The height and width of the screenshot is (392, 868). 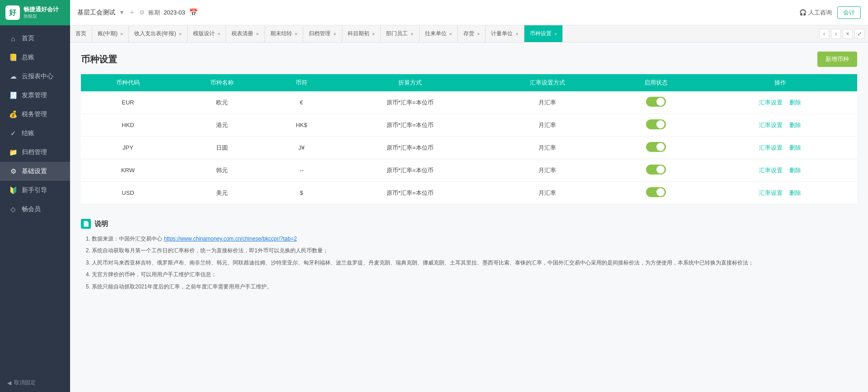 I want to click on tab-unit: 计量单位×, so click(x=505, y=34).